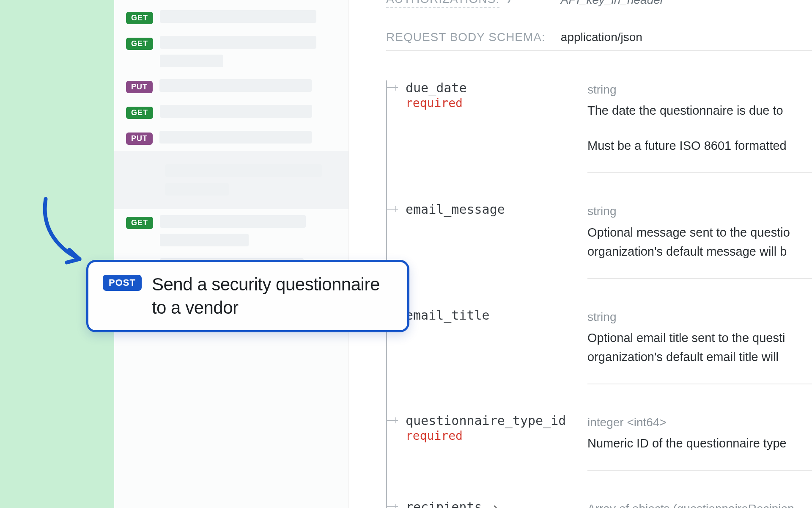 The height and width of the screenshot is (508, 812). What do you see at coordinates (497, 209) in the screenshot?
I see `field-label-col: email_message` at bounding box center [497, 209].